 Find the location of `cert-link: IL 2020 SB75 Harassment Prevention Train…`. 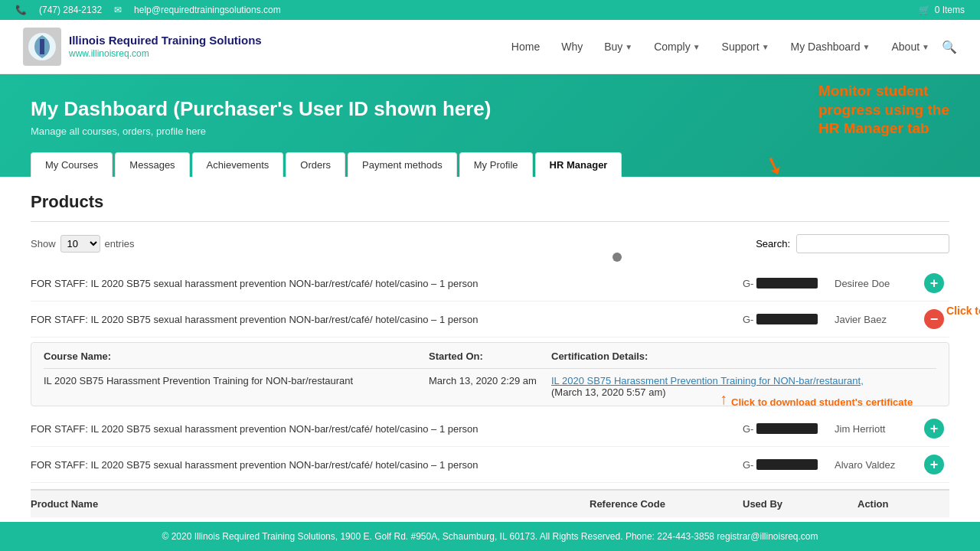

cert-link: IL 2020 SB75 Harassment Prevention Train… is located at coordinates (707, 381).